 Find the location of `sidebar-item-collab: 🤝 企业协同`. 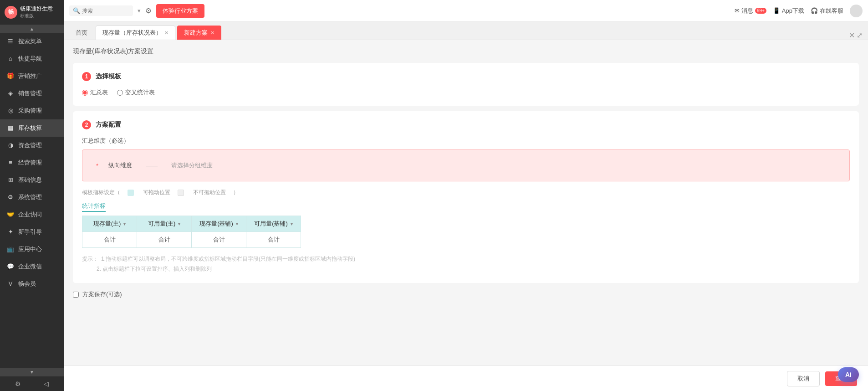

sidebar-item-collab: 🤝 企业协同 is located at coordinates (32, 215).